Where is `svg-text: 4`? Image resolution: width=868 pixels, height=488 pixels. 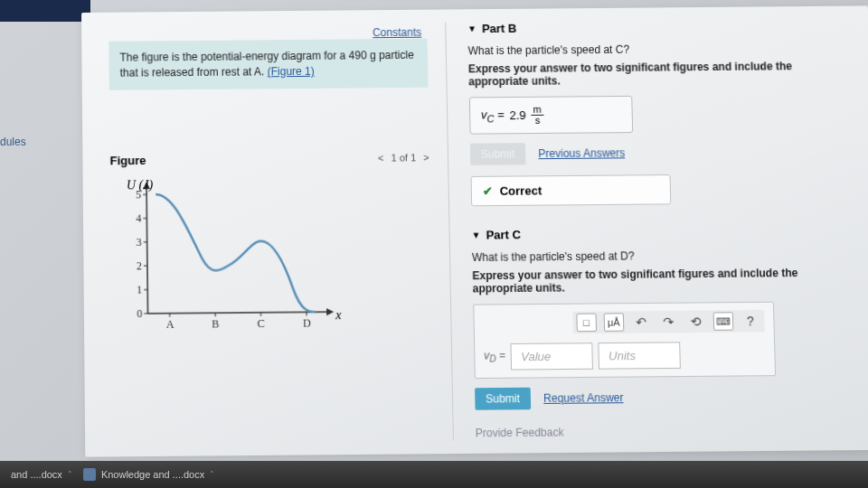
svg-text: 4 is located at coordinates (138, 218).